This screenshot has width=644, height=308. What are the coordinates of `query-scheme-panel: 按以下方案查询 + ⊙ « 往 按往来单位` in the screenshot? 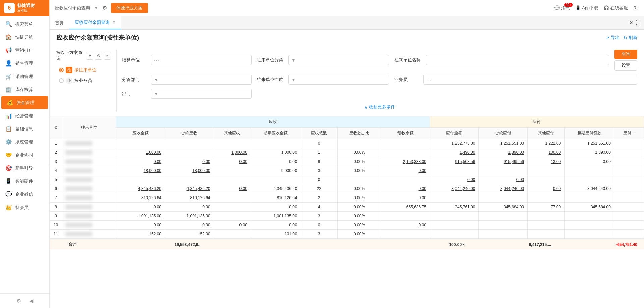 It's located at (87, 81).